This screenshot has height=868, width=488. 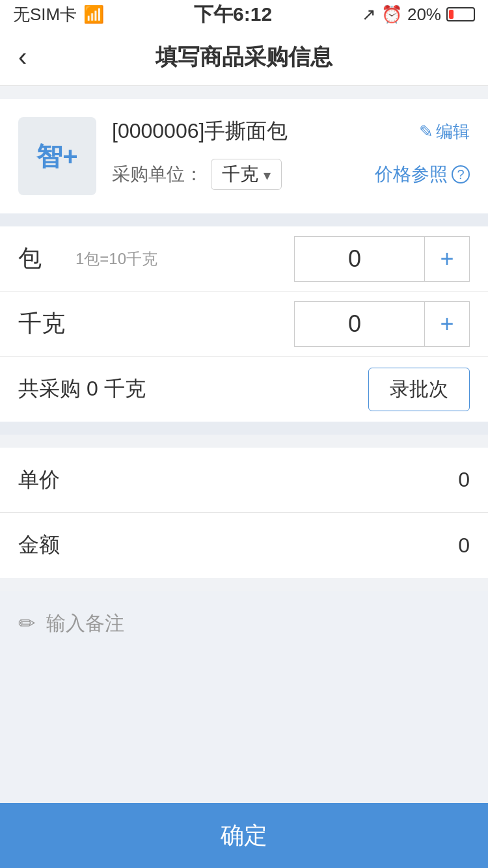 I want to click on wifi-icon: 📶, so click(x=94, y=14).